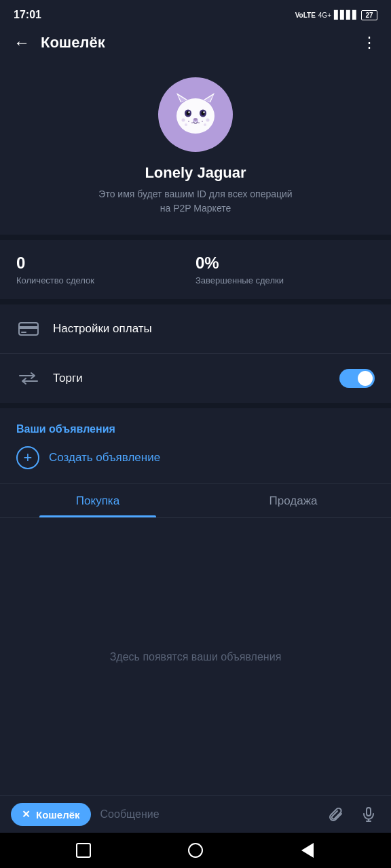 The width and height of the screenshot is (391, 868). Describe the element at coordinates (196, 44) in the screenshot. I see `page-header: ← Кошелёк ⋮` at that location.